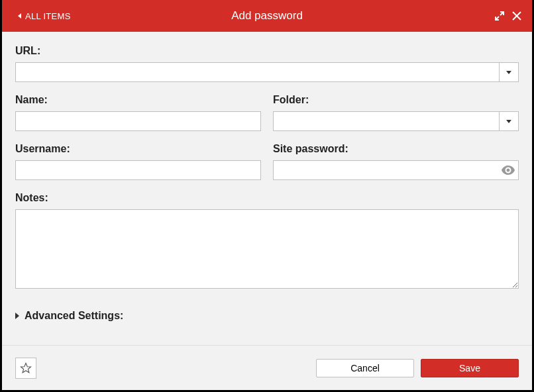 This screenshot has height=392, width=534. Describe the element at coordinates (267, 313) in the screenshot. I see `advanced-settings-toggle: Advanced Settings:` at that location.